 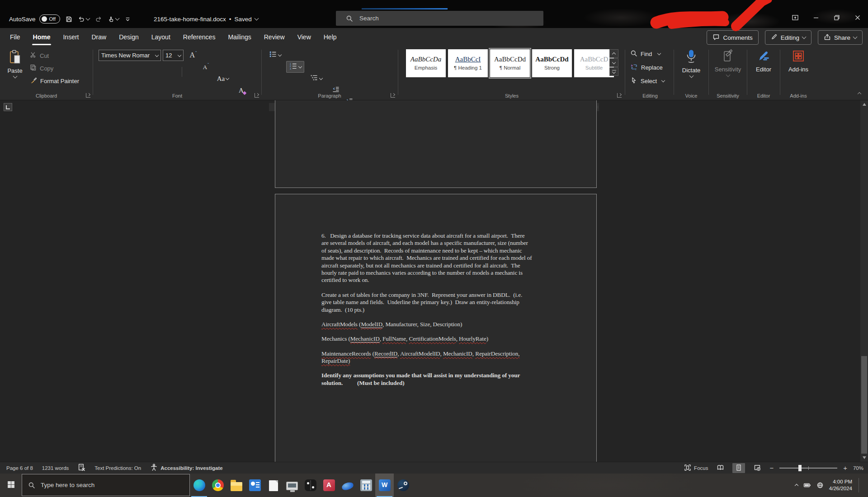 I want to click on zoom-slider, so click(x=808, y=468).